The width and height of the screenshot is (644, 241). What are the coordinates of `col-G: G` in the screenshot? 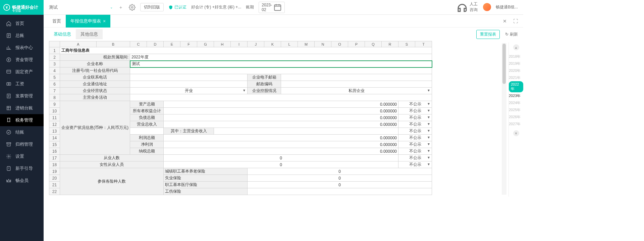 It's located at (206, 44).